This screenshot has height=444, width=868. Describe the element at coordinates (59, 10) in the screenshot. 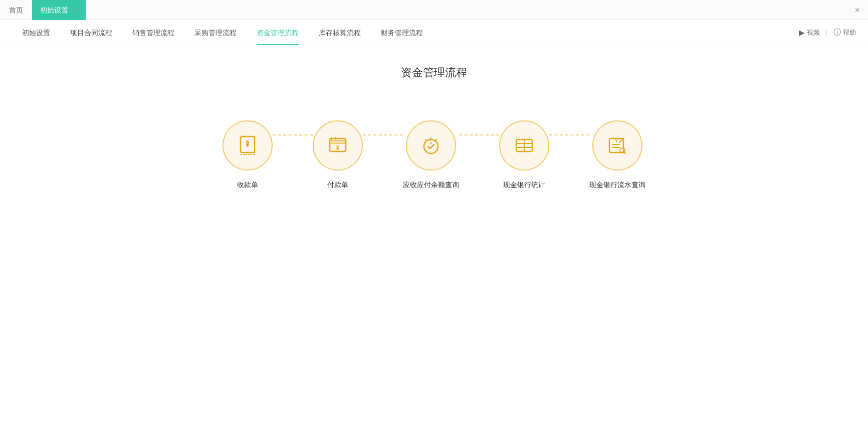

I see `tab-initial-setup: 初始设置 ×` at that location.